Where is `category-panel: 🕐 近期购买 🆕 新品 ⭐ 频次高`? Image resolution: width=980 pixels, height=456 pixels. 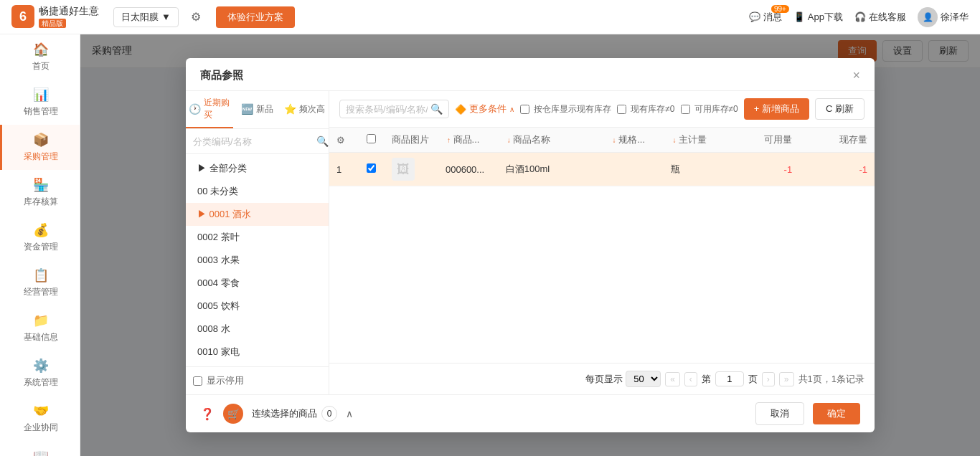 category-panel: 🕐 近期购买 🆕 新品 ⭐ 频次高 is located at coordinates (258, 242).